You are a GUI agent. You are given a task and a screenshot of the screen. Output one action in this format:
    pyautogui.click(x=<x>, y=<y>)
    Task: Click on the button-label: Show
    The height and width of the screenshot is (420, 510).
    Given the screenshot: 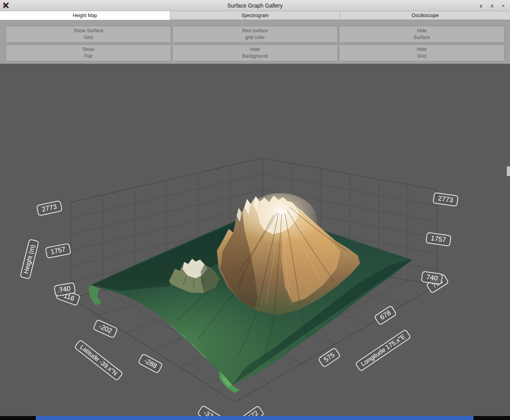 What is the action you would take?
    pyautogui.click(x=88, y=49)
    